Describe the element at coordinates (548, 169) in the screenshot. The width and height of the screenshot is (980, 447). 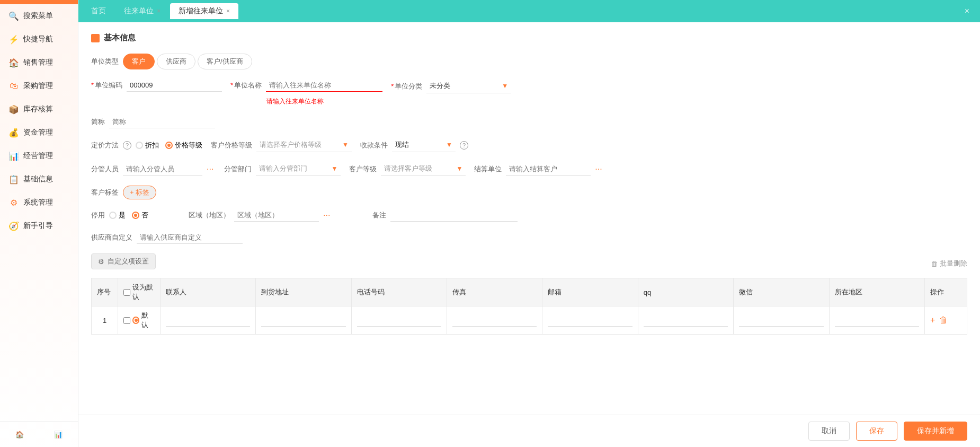
I see `settlement-unit-input` at that location.